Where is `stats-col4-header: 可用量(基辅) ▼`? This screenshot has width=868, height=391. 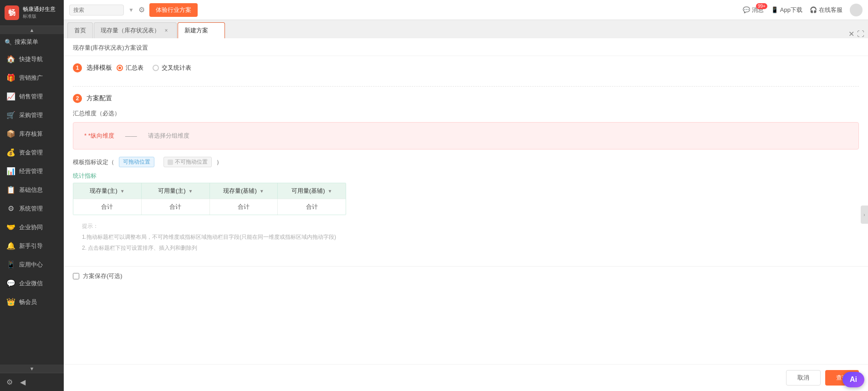 stats-col4-header: 可用量(基辅) ▼ is located at coordinates (311, 191).